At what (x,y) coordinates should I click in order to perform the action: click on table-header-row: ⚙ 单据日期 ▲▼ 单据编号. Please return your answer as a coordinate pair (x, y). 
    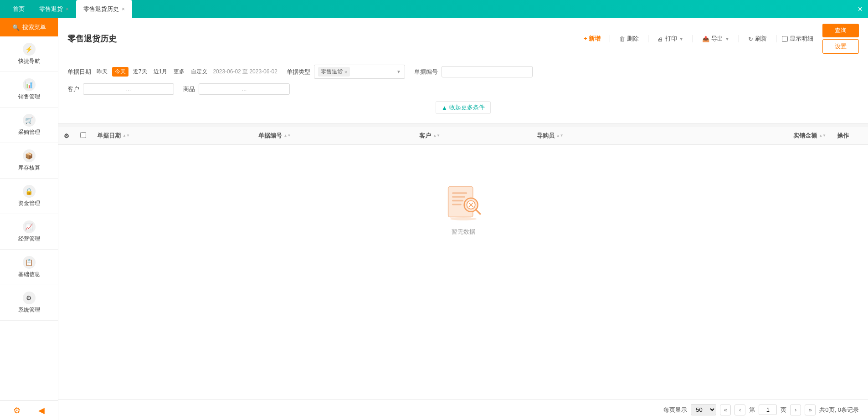
    Looking at the image, I should click on (463, 136).